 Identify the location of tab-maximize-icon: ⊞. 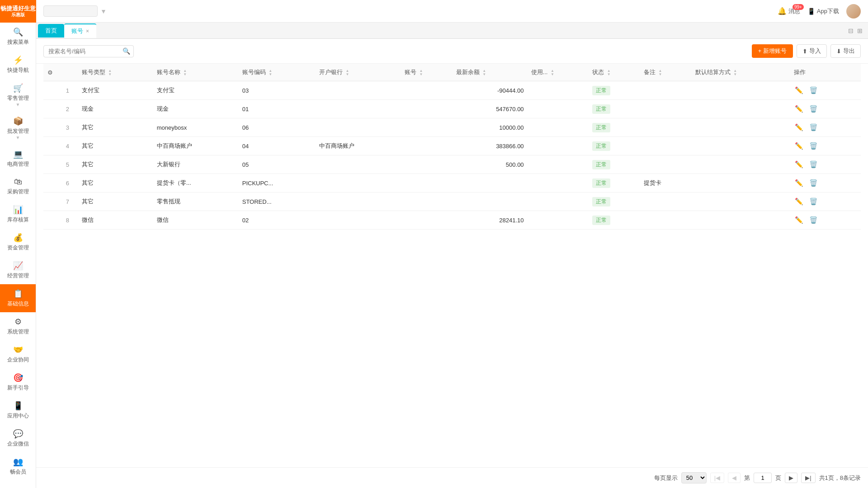
(860, 31).